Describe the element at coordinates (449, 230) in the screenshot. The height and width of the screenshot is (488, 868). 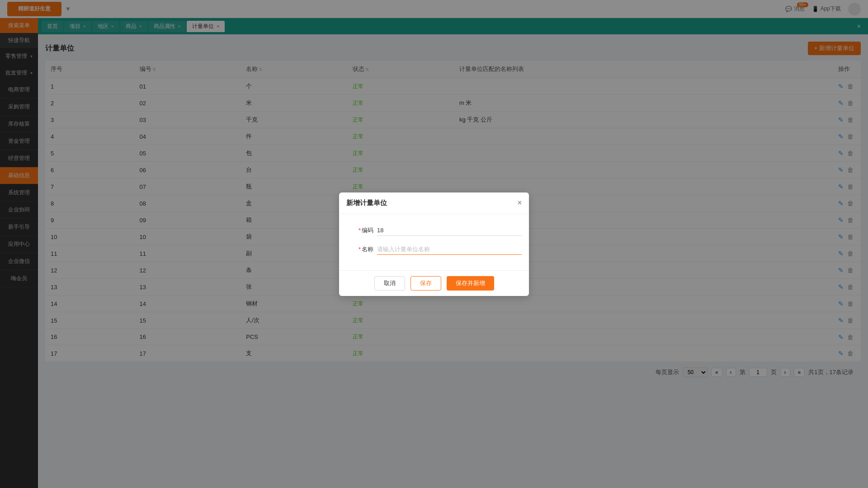
I see `code-input` at that location.